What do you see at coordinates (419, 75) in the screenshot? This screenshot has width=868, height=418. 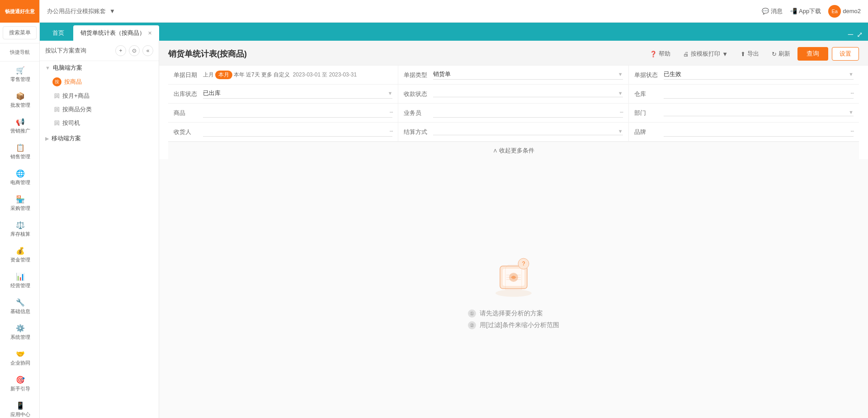 I see `type-label: 单据类型` at bounding box center [419, 75].